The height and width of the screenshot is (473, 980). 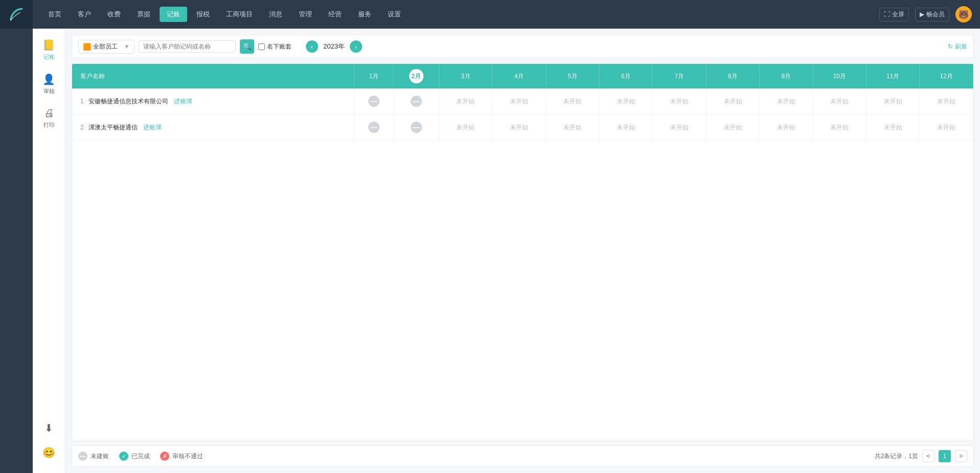 I want to click on row2-feb-status: —, so click(x=416, y=127).